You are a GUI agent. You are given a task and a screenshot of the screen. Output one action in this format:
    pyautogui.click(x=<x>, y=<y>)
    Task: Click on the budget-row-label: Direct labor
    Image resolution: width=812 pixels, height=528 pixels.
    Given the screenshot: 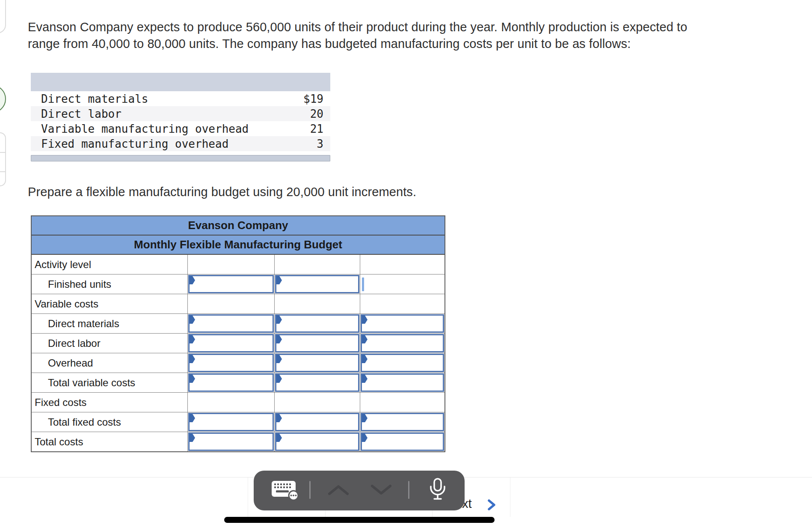 What is the action you would take?
    pyautogui.click(x=110, y=343)
    